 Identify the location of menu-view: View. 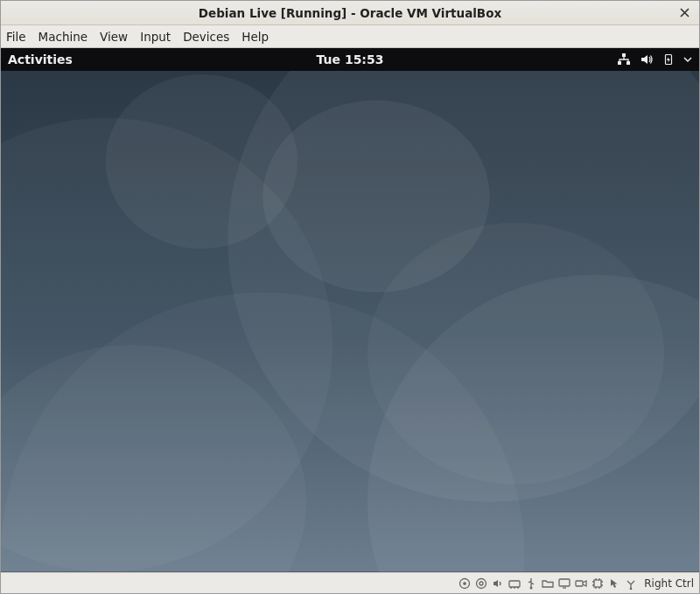
(114, 37).